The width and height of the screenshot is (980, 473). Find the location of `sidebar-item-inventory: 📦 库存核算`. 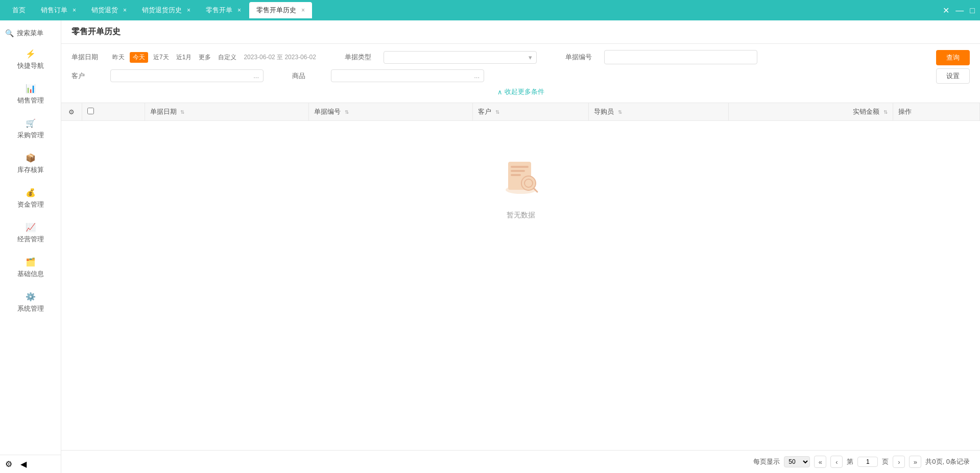

sidebar-item-inventory: 📦 库存核算 is located at coordinates (31, 163).